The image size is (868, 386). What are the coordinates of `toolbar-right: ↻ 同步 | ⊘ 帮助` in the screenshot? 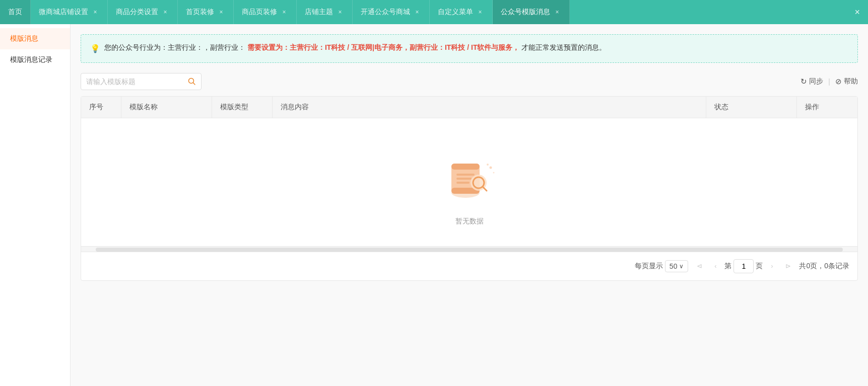 It's located at (829, 82).